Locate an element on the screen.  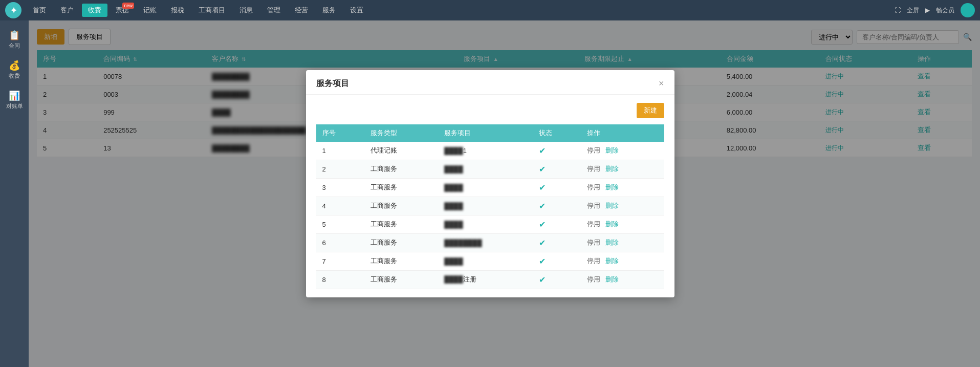
sidebar-item-contract: 📋 合同 is located at coordinates (14, 40).